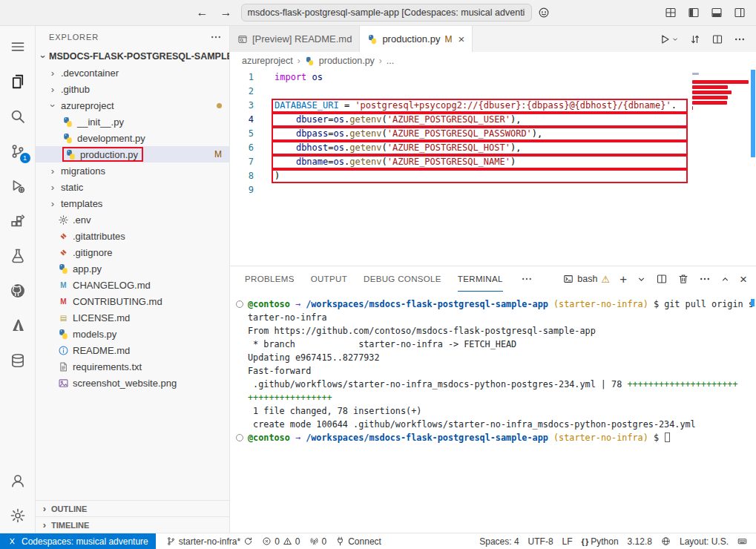  What do you see at coordinates (132, 301) in the screenshot?
I see `tree-item-contributing-md: MCONTRIBUTING.md` at bounding box center [132, 301].